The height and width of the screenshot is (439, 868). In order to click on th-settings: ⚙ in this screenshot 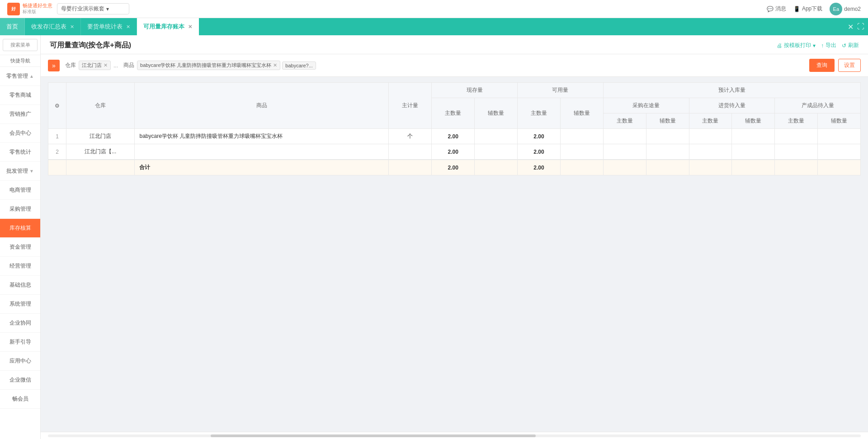, I will do `click(57, 106)`.